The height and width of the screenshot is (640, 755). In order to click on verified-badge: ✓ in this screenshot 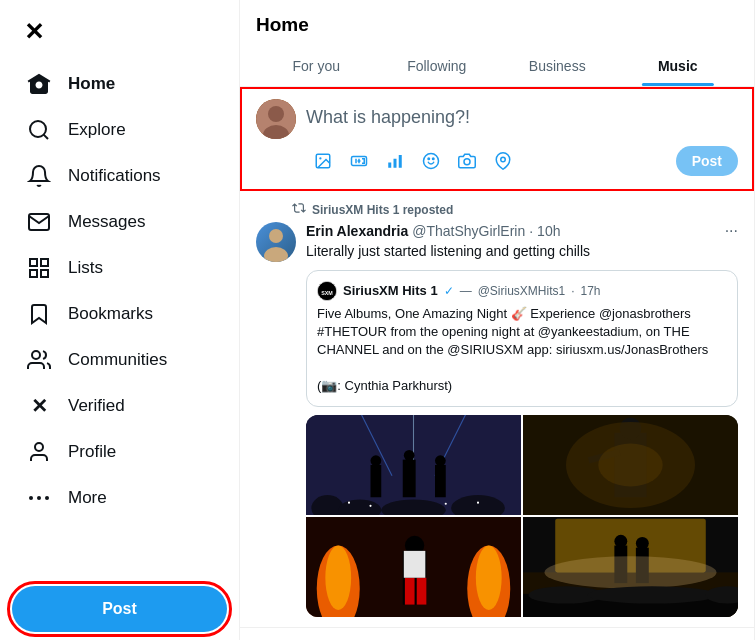, I will do `click(449, 291)`.